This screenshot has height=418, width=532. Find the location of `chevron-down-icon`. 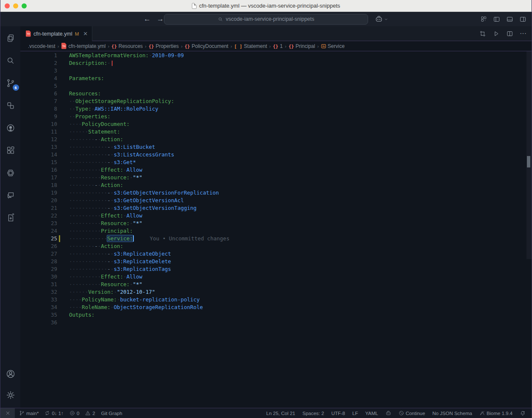

chevron-down-icon is located at coordinates (386, 20).